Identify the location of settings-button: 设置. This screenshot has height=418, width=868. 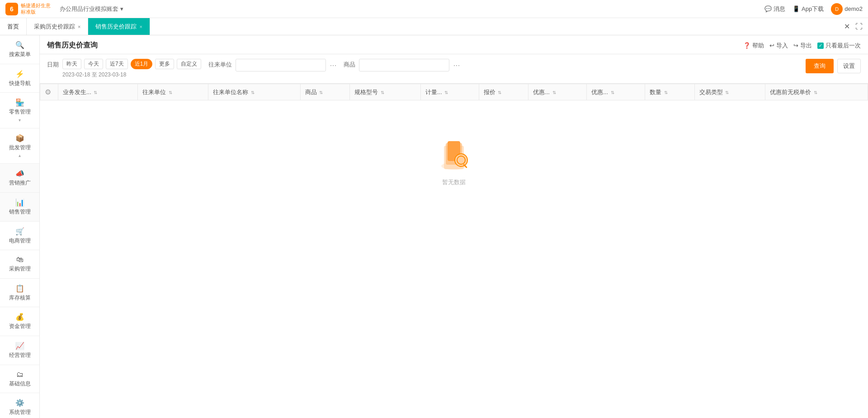
(849, 66).